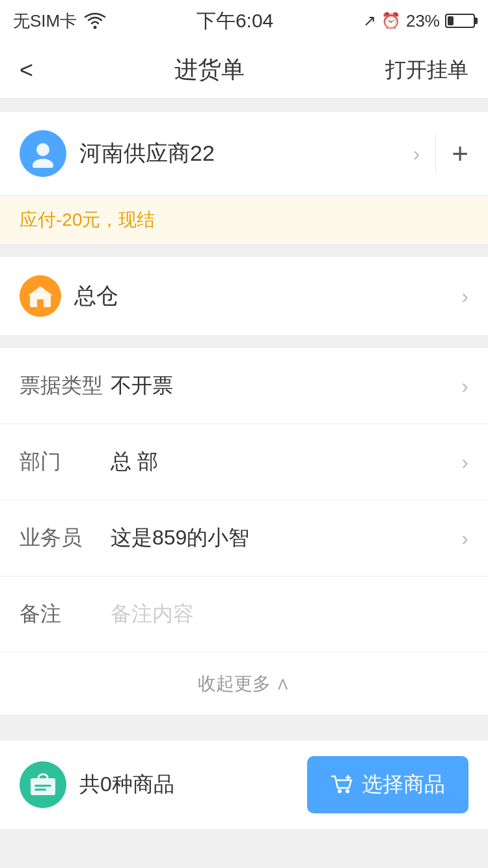  Describe the element at coordinates (244, 462) in the screenshot. I see `dept-row: 部门 总 部 ›` at that location.